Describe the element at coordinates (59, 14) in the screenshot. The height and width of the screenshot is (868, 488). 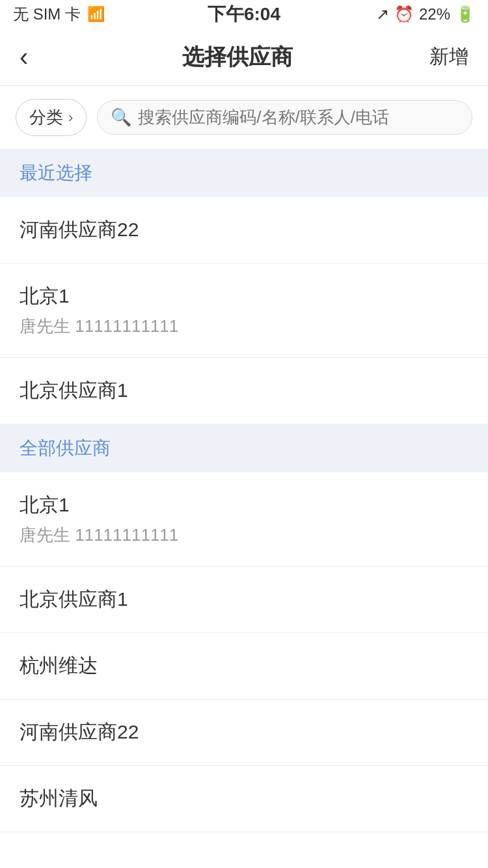
I see `status-left: 无 SIM 卡 📶` at that location.